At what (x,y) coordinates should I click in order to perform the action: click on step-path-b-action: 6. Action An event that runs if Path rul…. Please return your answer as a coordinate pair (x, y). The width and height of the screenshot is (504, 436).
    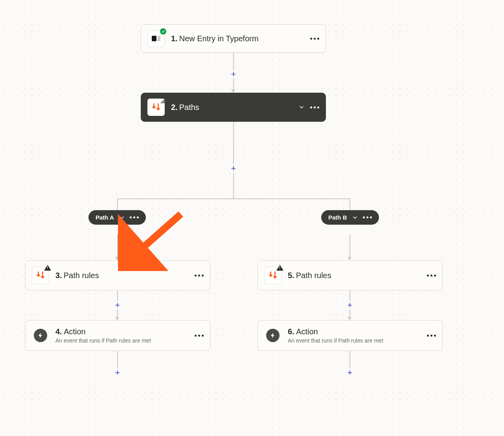
    Looking at the image, I should click on (350, 335).